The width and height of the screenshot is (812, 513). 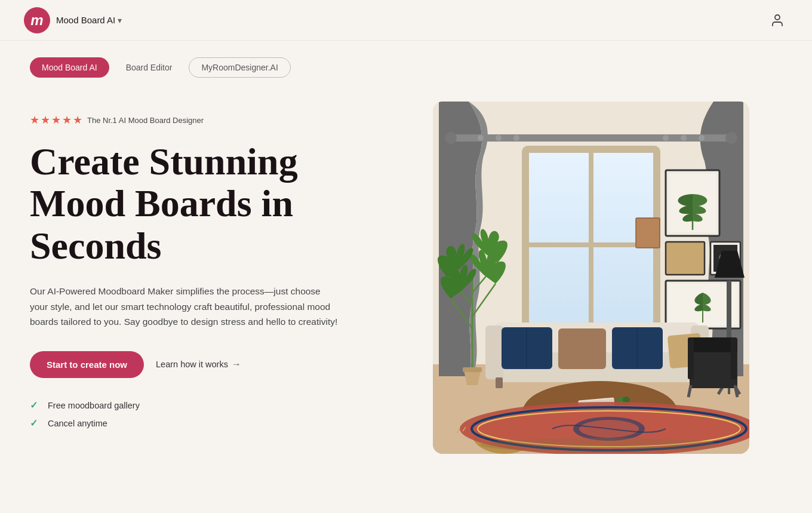 I want to click on check-icon-2: ✓, so click(x=36, y=423).